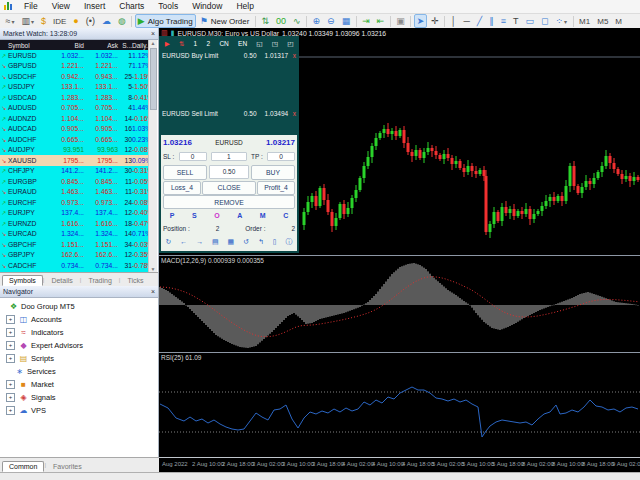 This screenshot has width=640, height=480. I want to click on symbol-row-eurnzd: ↗EURNZD1.616...1.616...18-0.47%, so click(78, 224).